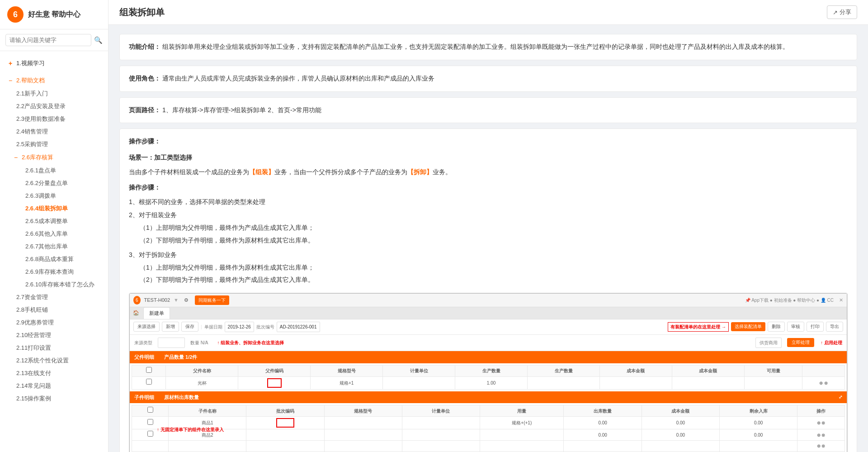 The width and height of the screenshot is (868, 452). Describe the element at coordinates (488, 47) in the screenshot. I see `feature-intro-block: 功能介绍： 组装拆卸单用来处理企业组装或拆卸等加工业务，支持有固定装配清单的产品…` at that location.